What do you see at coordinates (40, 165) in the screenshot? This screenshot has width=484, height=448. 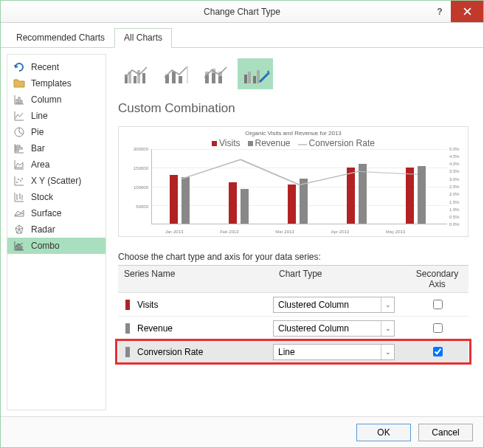 I see `sidebar-item-label: Area` at bounding box center [40, 165].